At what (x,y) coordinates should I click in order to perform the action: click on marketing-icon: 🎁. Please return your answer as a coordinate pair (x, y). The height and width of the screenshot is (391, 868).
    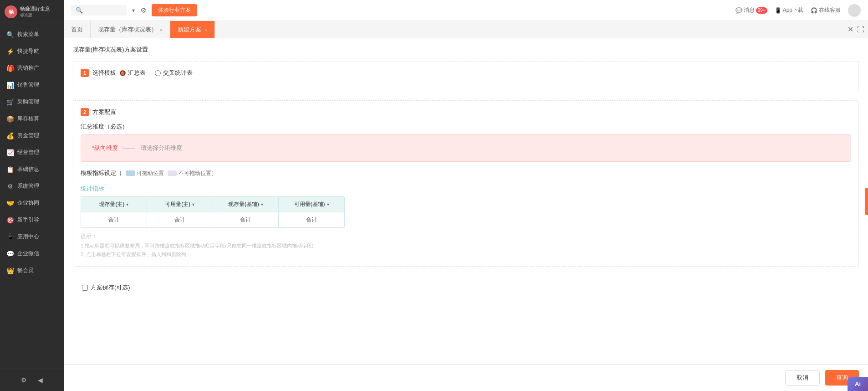
    Looking at the image, I should click on (10, 68).